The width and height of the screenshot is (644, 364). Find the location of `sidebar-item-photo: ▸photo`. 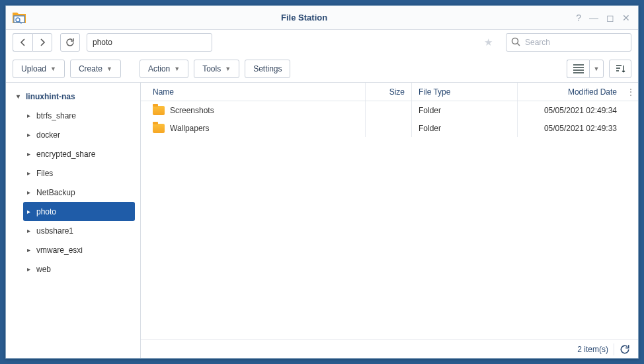

sidebar-item-photo: ▸photo is located at coordinates (79, 212).